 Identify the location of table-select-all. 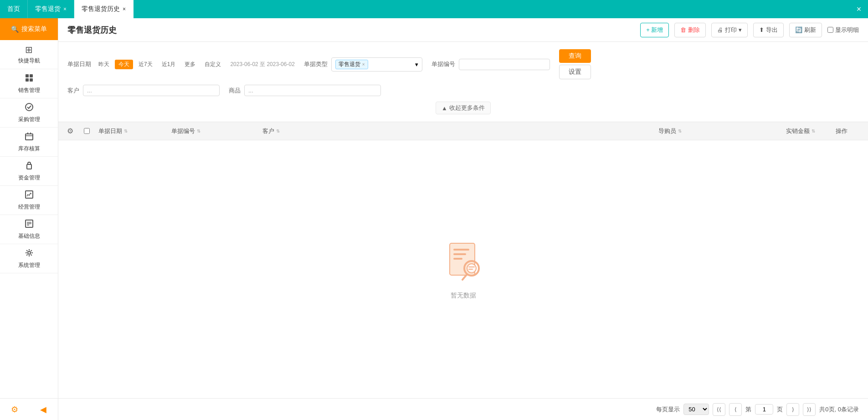
(87, 131).